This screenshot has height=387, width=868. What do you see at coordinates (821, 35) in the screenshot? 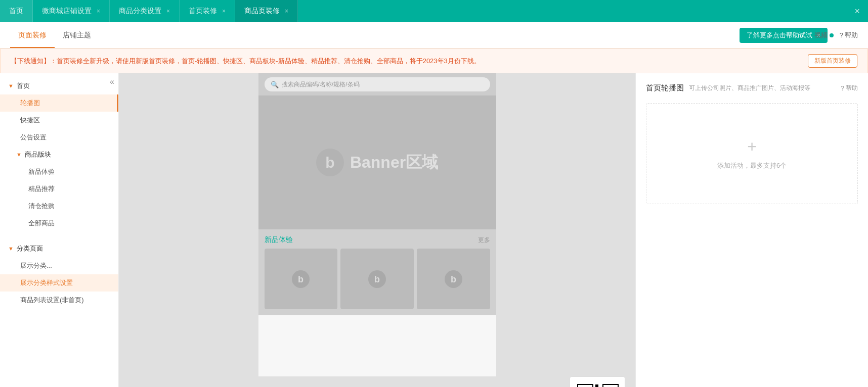
I see `video-label: 视频` at bounding box center [821, 35].